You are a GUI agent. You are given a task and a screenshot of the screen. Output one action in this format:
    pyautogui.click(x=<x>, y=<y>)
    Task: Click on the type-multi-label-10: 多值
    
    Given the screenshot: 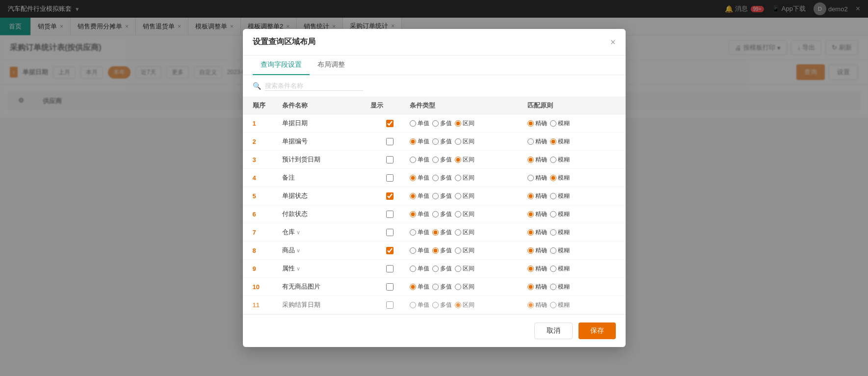 What is the action you would take?
    pyautogui.click(x=442, y=287)
    